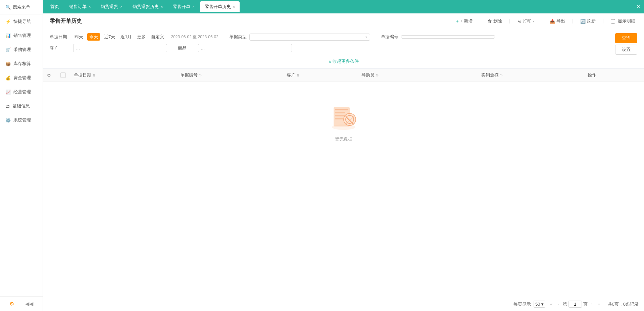 The width and height of the screenshot is (644, 311). I want to click on date-option-last1m: 近1月, so click(126, 37).